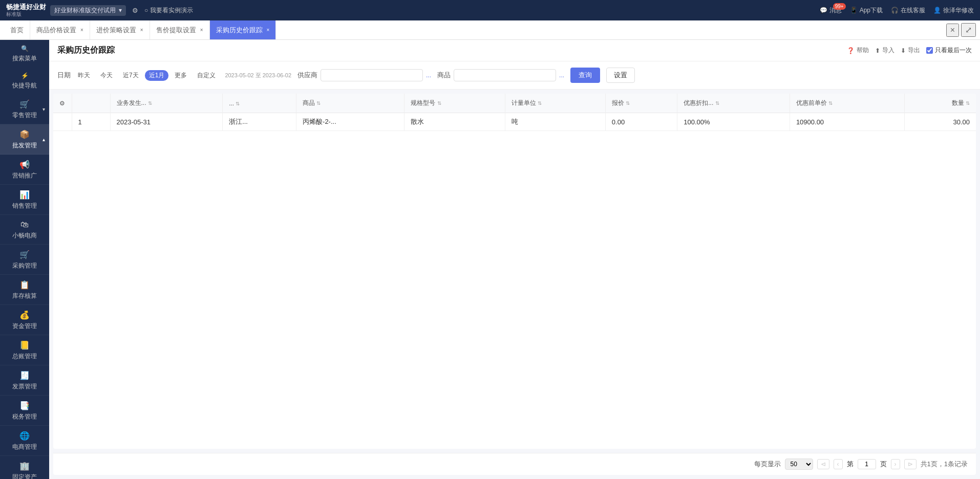 This screenshot has width=980, height=479. Describe the element at coordinates (25, 315) in the screenshot. I see `finance-icon: 💰` at that location.